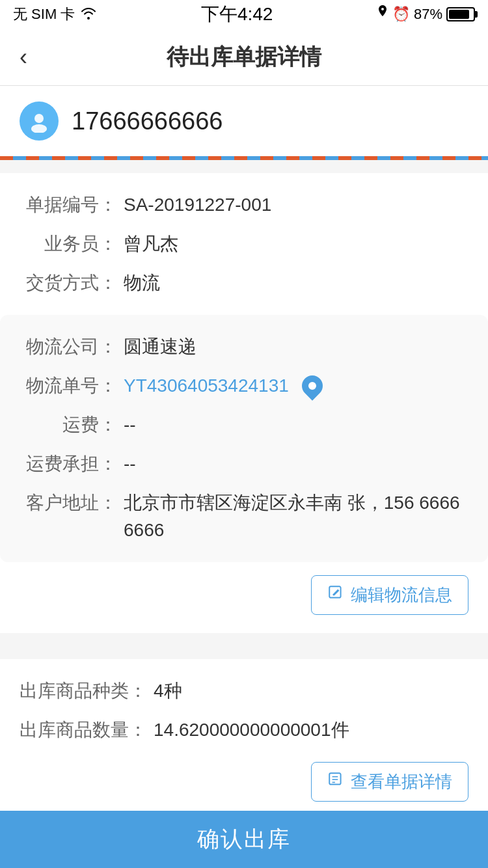  I want to click on goods-section: 出库商品种类： 4种 出库商品数量： 14.620000000000001件, so click(244, 711).